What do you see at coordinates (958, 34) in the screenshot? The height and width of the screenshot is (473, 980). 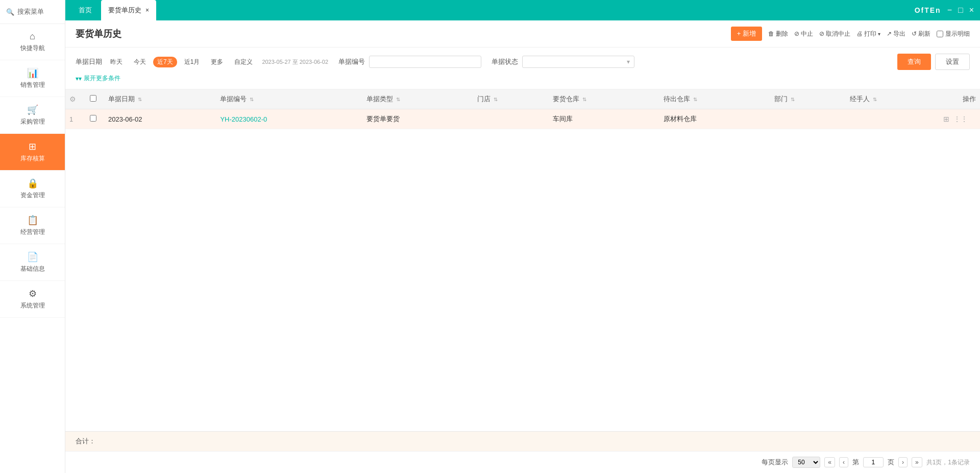 I see `display-detail-label: 显示明细` at bounding box center [958, 34].